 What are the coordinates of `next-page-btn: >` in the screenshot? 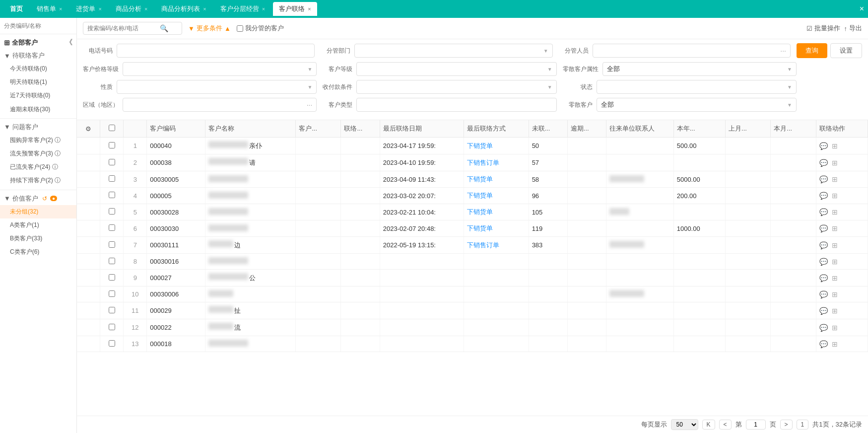 It's located at (786, 425).